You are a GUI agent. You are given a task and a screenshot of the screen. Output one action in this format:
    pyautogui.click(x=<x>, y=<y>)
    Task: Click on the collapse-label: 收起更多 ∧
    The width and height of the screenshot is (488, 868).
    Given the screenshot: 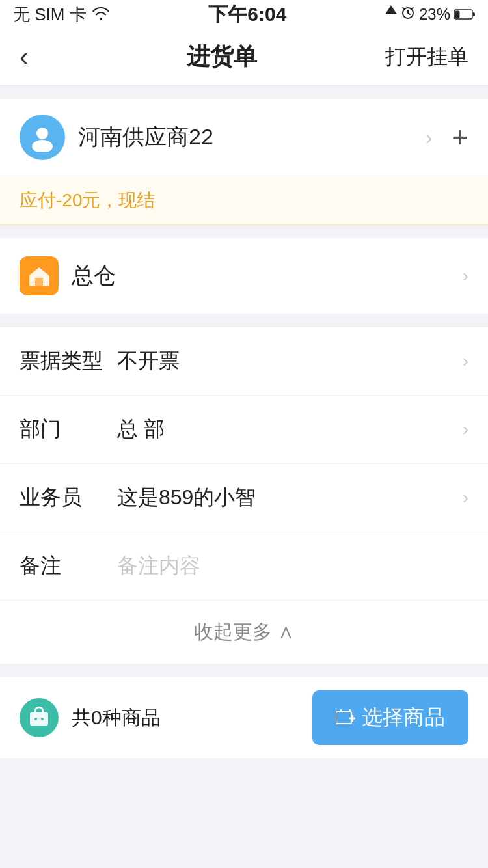 What is the action you would take?
    pyautogui.click(x=243, y=631)
    